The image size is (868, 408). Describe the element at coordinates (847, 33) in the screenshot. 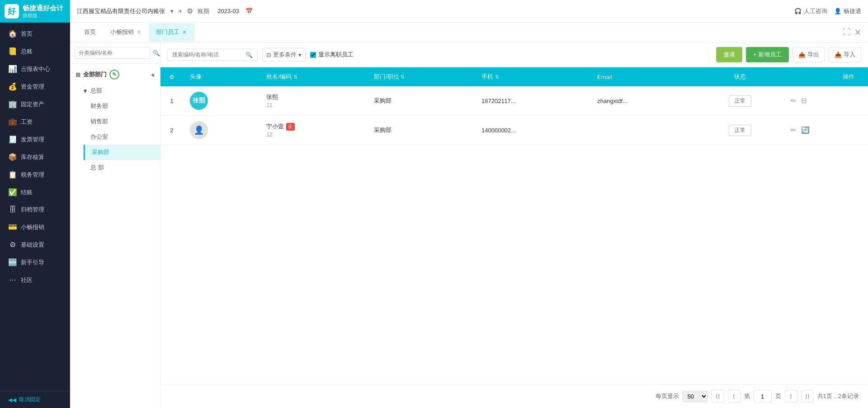

I see `maximize-button: ⛶` at that location.